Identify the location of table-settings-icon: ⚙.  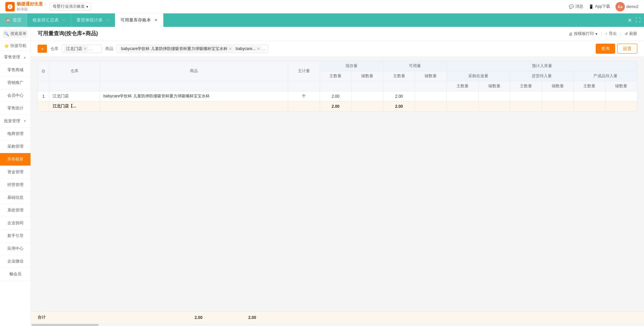
(44, 71).